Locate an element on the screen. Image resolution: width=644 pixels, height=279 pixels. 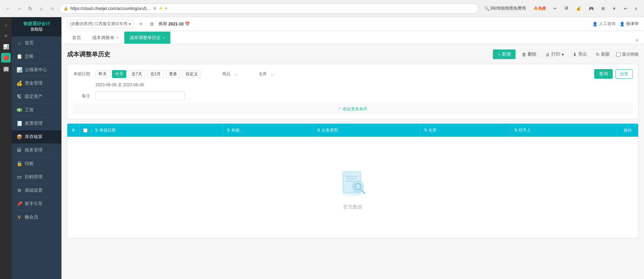
sidebar-item-label-fixed-assets: 固定资产 is located at coordinates (34, 97).